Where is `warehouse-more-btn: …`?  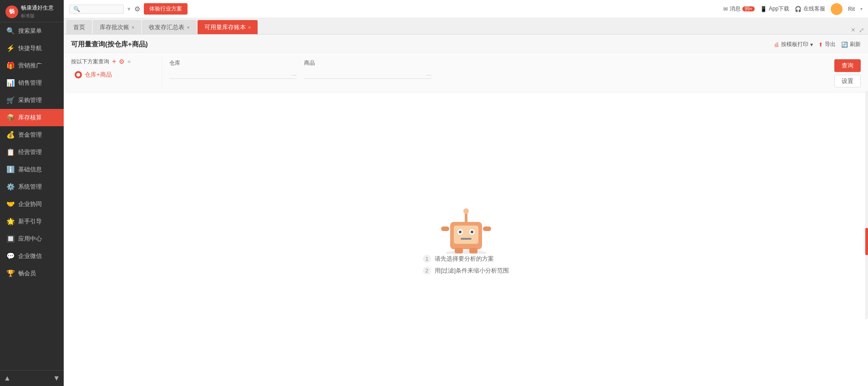
warehouse-more-btn: … is located at coordinates (294, 74).